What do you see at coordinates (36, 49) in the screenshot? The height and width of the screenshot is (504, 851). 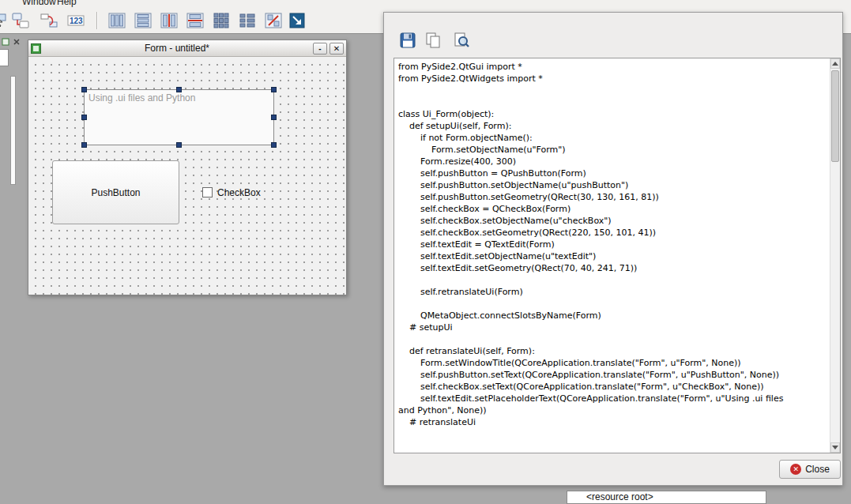 I see `form-window-icon` at bounding box center [36, 49].